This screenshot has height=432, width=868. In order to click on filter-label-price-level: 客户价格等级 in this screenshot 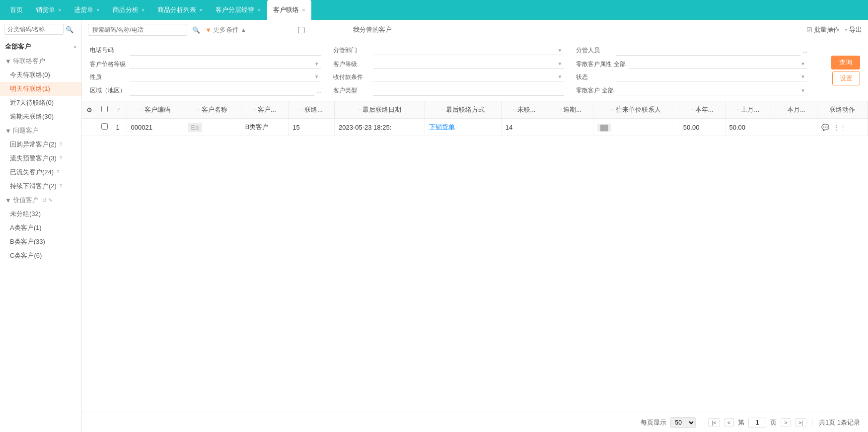, I will do `click(110, 65)`.